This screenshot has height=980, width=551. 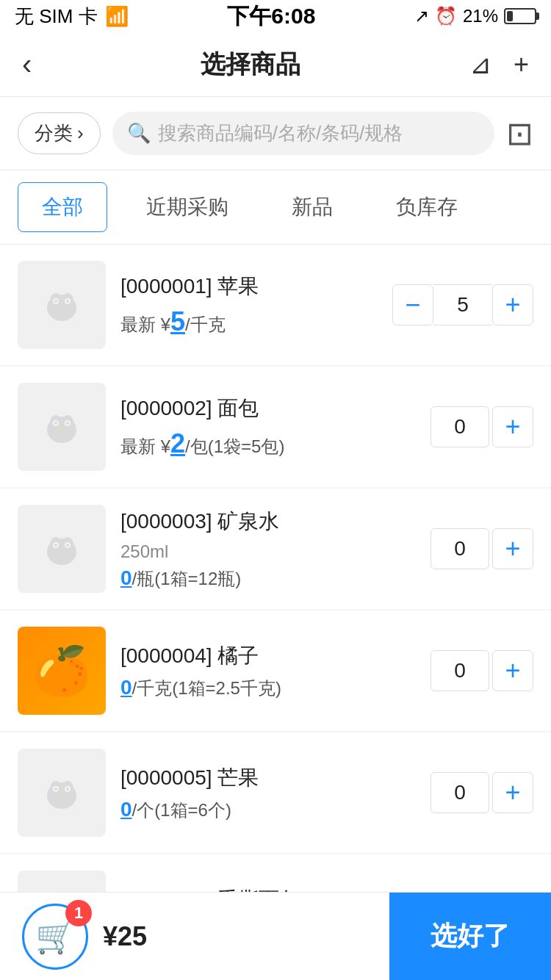 What do you see at coordinates (268, 408) in the screenshot?
I see `product-name-0000002: [0000002] 面包` at bounding box center [268, 408].